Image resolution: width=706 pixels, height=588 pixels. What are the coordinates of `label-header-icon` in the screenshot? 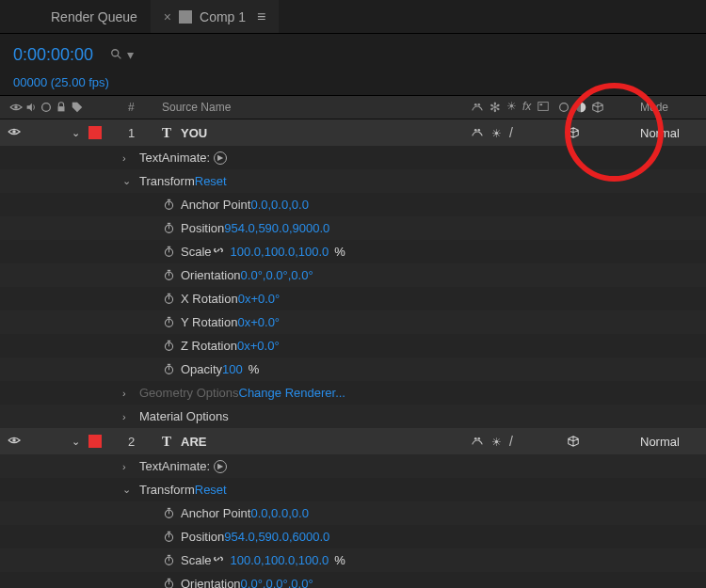 It's located at (77, 107).